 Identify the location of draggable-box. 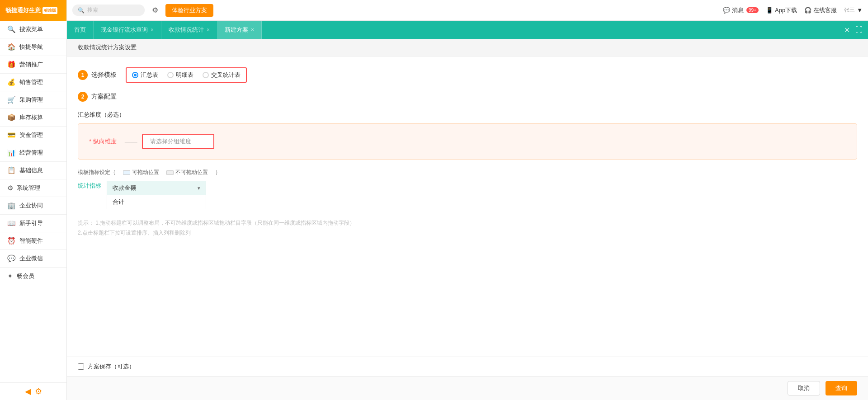
(127, 173).